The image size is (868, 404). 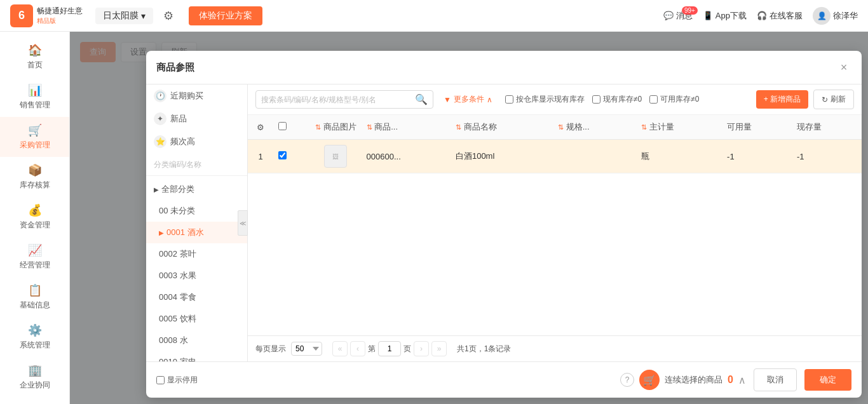 I want to click on product-search-input, so click(x=337, y=100).